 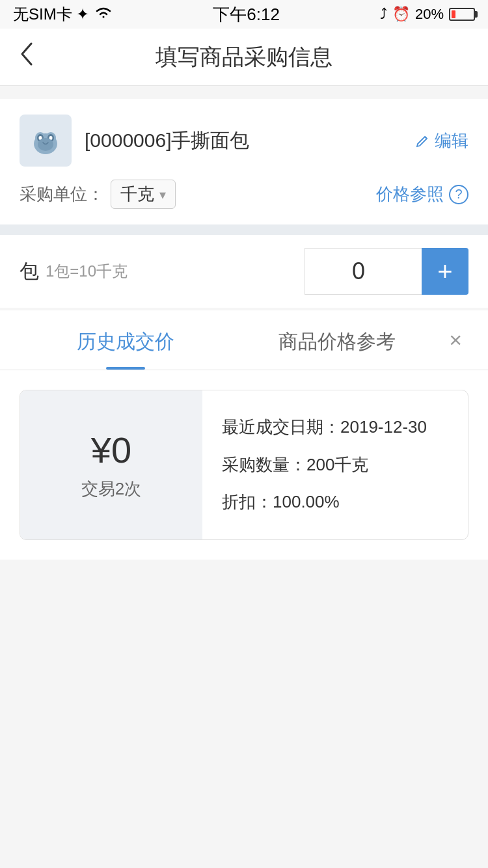 What do you see at coordinates (384, 427) in the screenshot?
I see `recent-date-value: 2019-12-30` at bounding box center [384, 427].